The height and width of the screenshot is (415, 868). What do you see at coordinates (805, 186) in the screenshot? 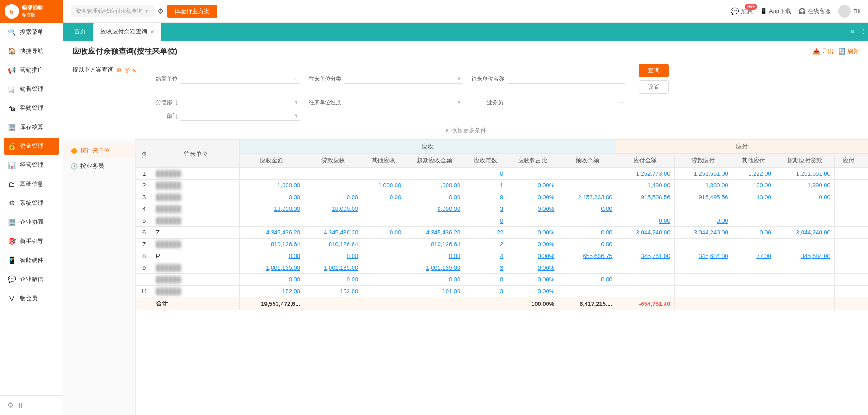
I see `table-cell-overdue_payable: 1,390.00` at bounding box center [805, 186].